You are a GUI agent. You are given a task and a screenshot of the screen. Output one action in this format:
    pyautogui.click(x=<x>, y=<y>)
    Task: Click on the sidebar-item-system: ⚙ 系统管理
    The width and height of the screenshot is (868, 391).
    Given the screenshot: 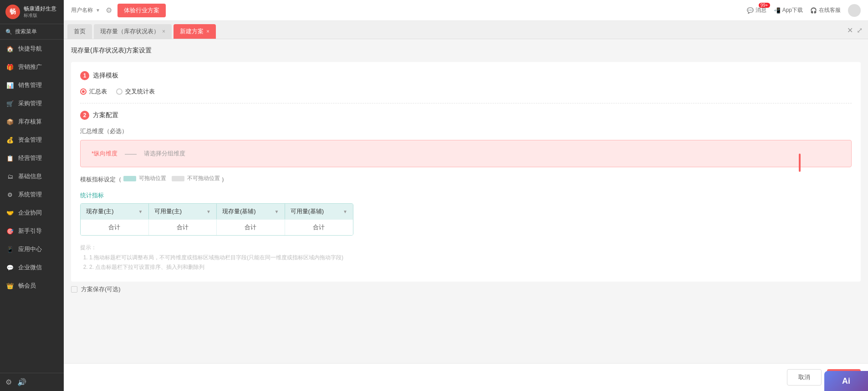 What is the action you would take?
    pyautogui.click(x=32, y=195)
    